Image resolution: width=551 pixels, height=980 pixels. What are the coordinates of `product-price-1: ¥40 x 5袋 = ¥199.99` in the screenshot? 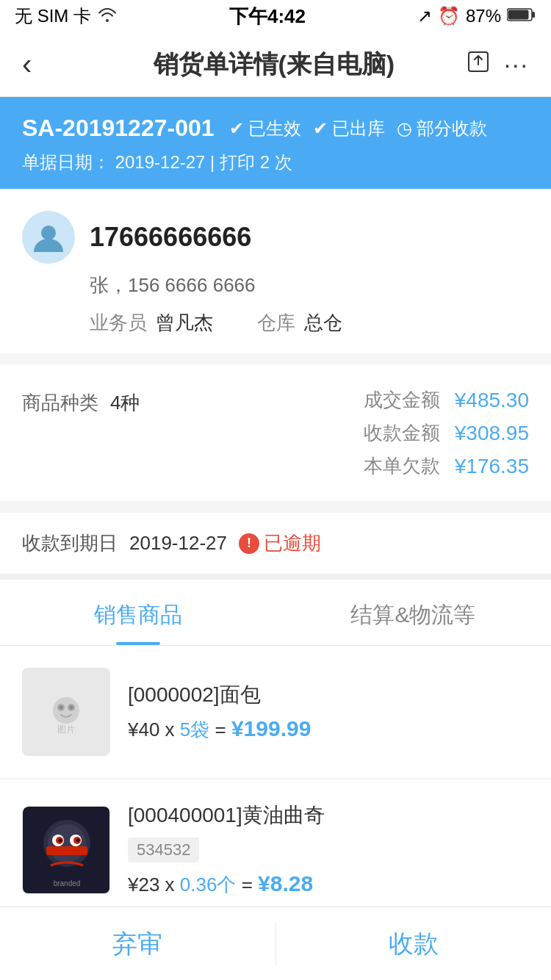 It's located at (328, 729).